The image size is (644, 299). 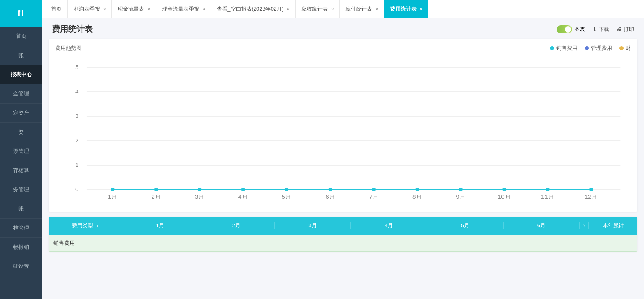 I want to click on print-button: 🖨 打印, so click(x=626, y=29).